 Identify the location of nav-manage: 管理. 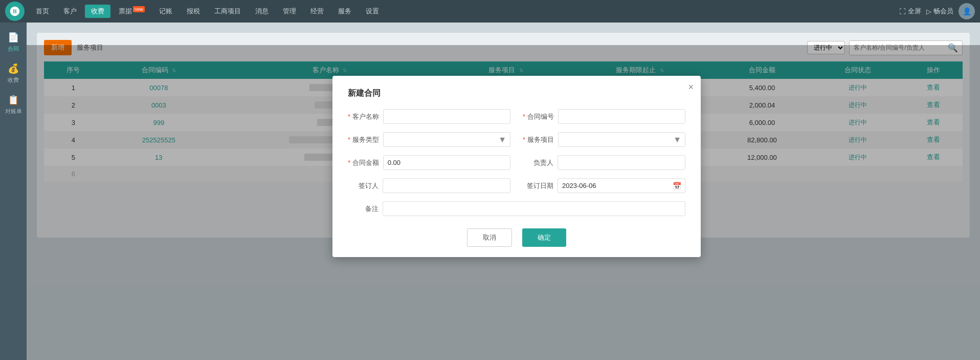
(289, 11).